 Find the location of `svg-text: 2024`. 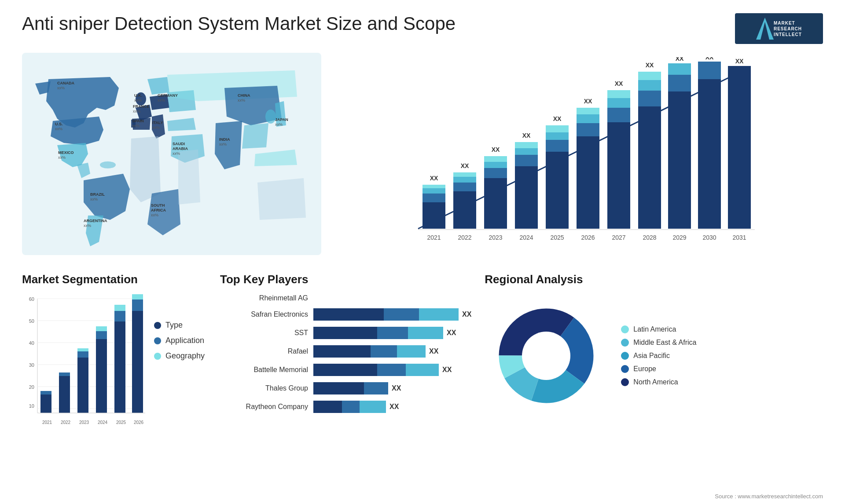

svg-text: 2024 is located at coordinates (526, 237).